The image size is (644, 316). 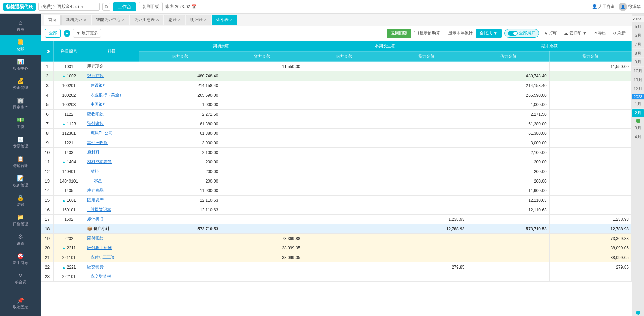 I want to click on account-name-link: 材料, so click(x=93, y=171).